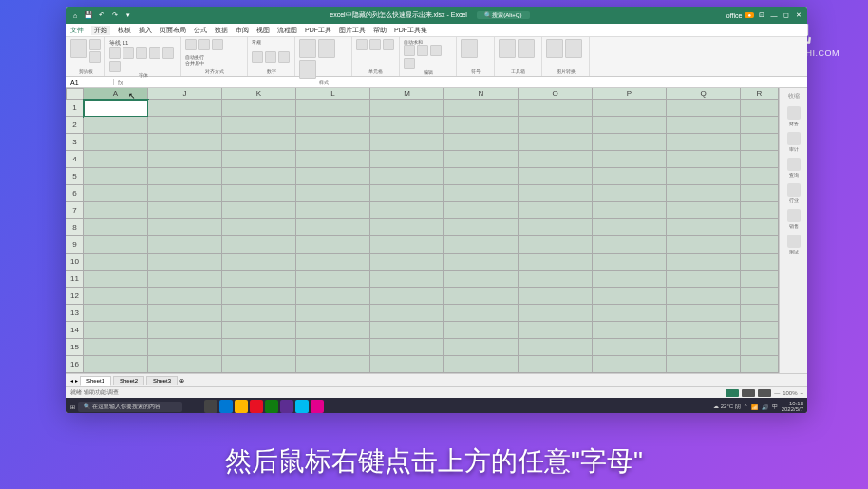  Describe the element at coordinates (130, 406) in the screenshot. I see `taskbar-search: 🔍 在这里输入你要搜索的内容` at that location.